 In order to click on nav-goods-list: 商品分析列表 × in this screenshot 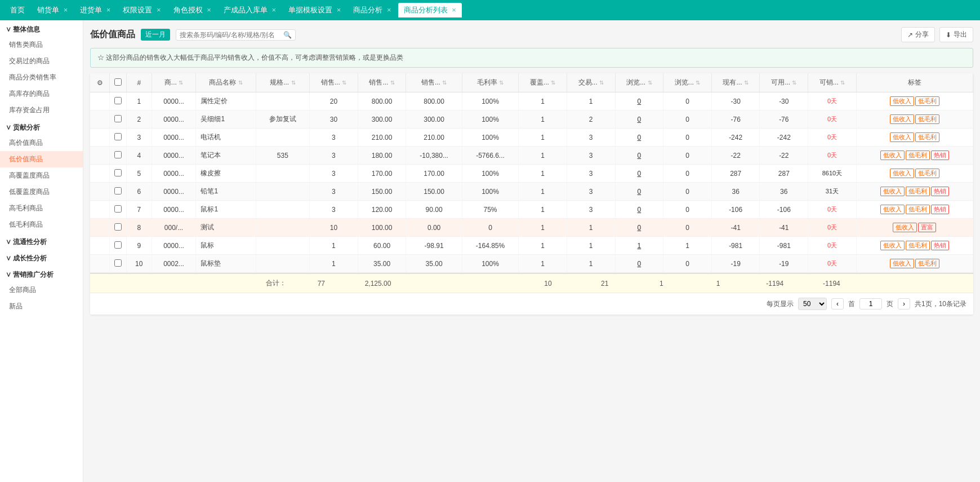, I will do `click(430, 10)`.